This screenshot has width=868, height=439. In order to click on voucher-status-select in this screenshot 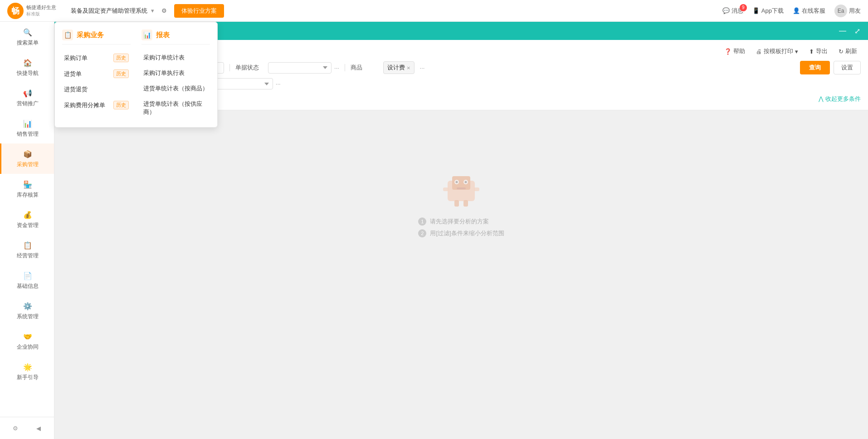, I will do `click(300, 68)`.